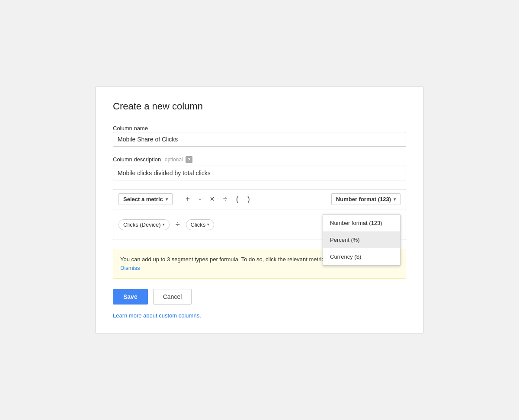 This screenshot has width=519, height=420. What do you see at coordinates (260, 215) in the screenshot?
I see `formula-section: Select a metric ▾ + - × ÷ ( ) Number for…` at bounding box center [260, 215].